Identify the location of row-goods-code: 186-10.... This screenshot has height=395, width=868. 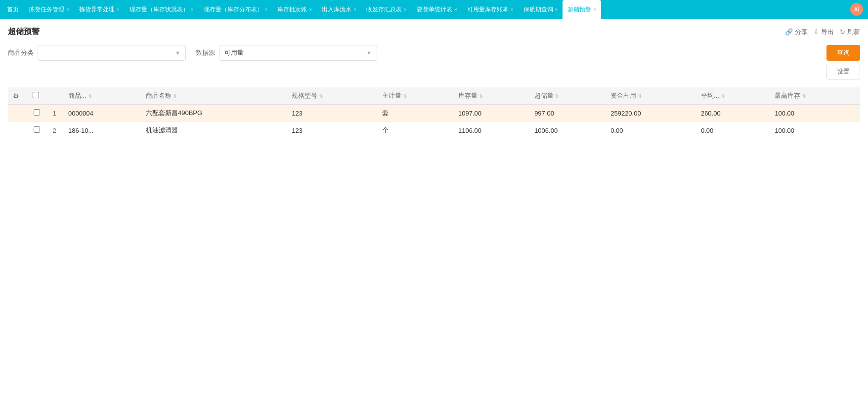
(102, 130).